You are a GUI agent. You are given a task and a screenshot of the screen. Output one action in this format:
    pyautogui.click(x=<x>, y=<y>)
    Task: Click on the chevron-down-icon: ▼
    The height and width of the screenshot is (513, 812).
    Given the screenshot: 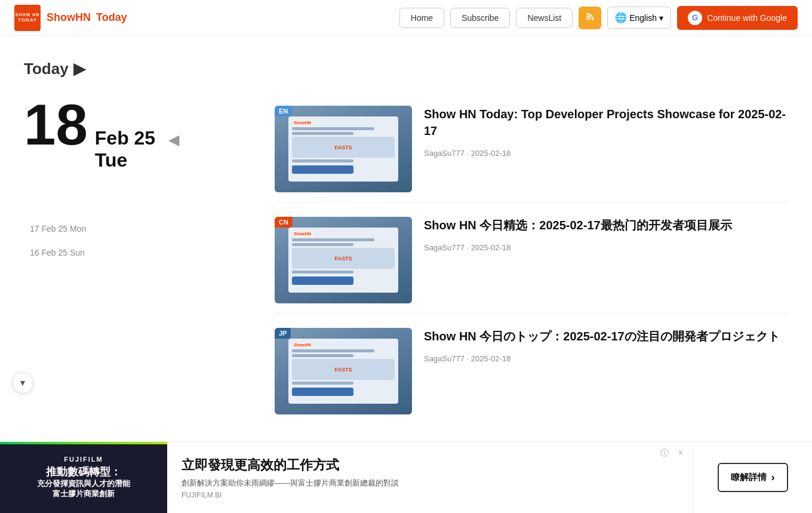 What is the action you would take?
    pyautogui.click(x=23, y=383)
    